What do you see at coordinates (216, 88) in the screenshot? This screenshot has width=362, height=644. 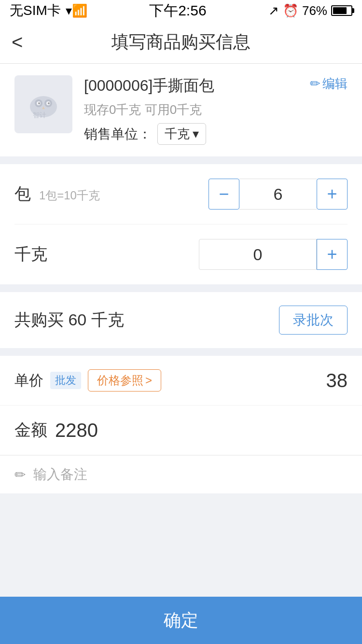 I see `product-header-row: [0000006]手撕面包 ✏ 编辑` at bounding box center [216, 88].